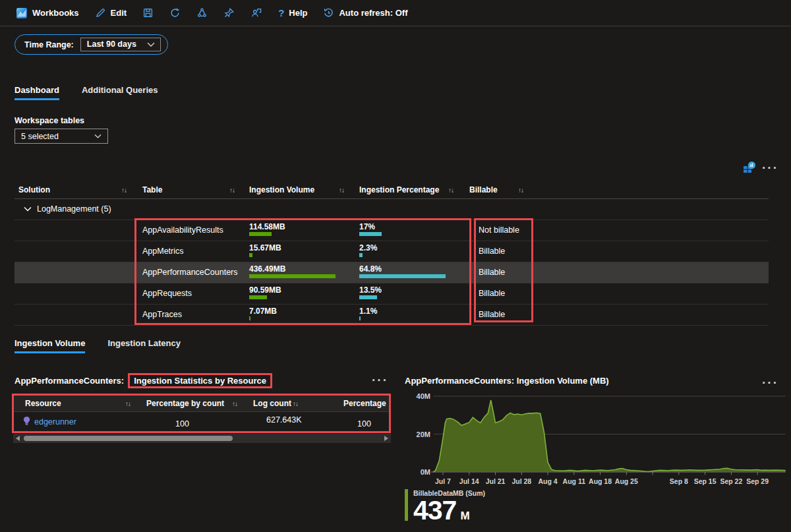 The width and height of the screenshot is (791, 532). Describe the element at coordinates (202, 13) in the screenshot. I see `share-nodes-button` at that location.